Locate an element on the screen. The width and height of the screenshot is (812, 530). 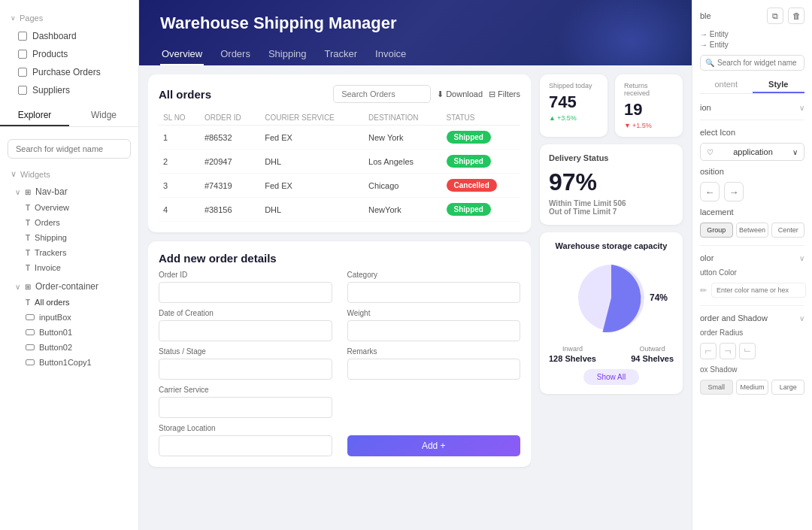
stats-row-top: Shipped today 745 ▲ +3.5% Returns receiv… is located at coordinates (611, 105).